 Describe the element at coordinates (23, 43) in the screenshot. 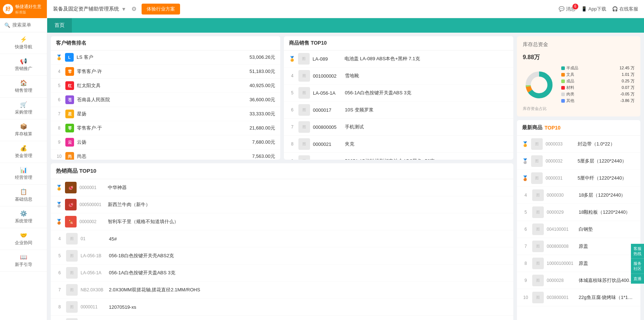

I see `sidebar-item-quick-nav: ⚡ 快捷导航` at that location.